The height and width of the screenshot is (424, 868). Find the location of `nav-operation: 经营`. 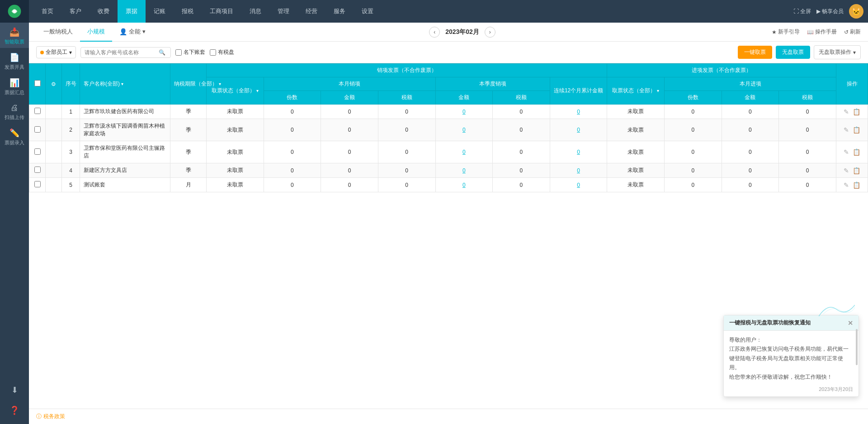

nav-operation: 经营 is located at coordinates (311, 11).